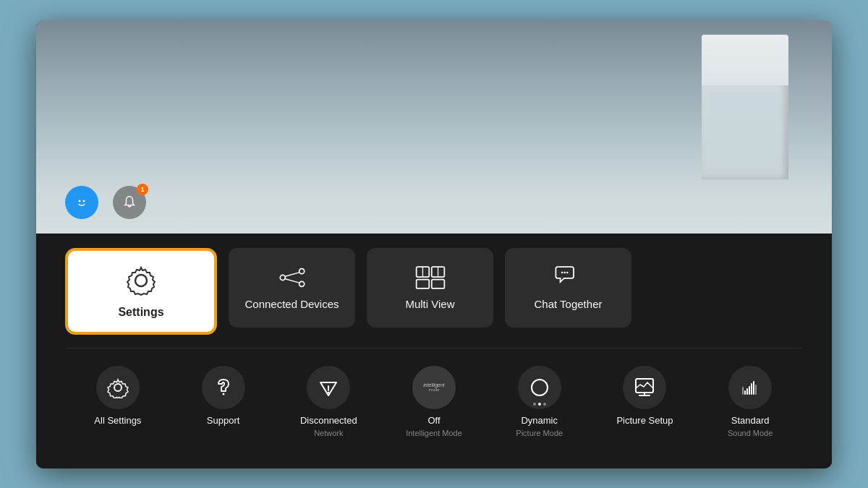  What do you see at coordinates (328, 396) in the screenshot?
I see `network-shortcut: Disconnected Network` at bounding box center [328, 396].